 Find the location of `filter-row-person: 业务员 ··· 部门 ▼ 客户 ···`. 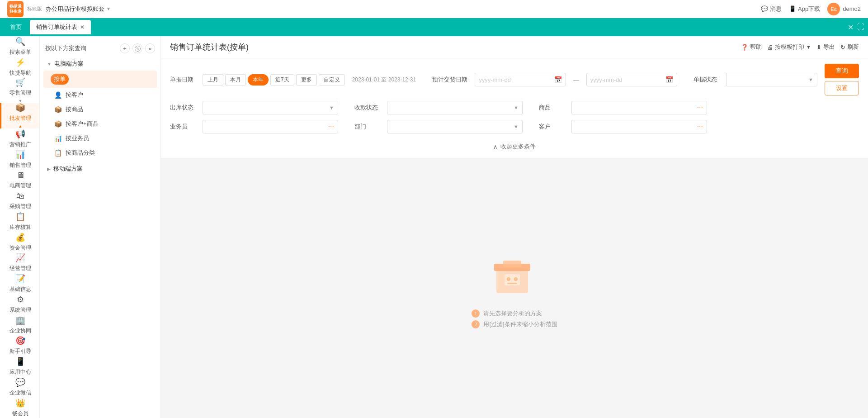

filter-row-person: 业务员 ··· 部门 ▼ 客户 ··· is located at coordinates (514, 127).